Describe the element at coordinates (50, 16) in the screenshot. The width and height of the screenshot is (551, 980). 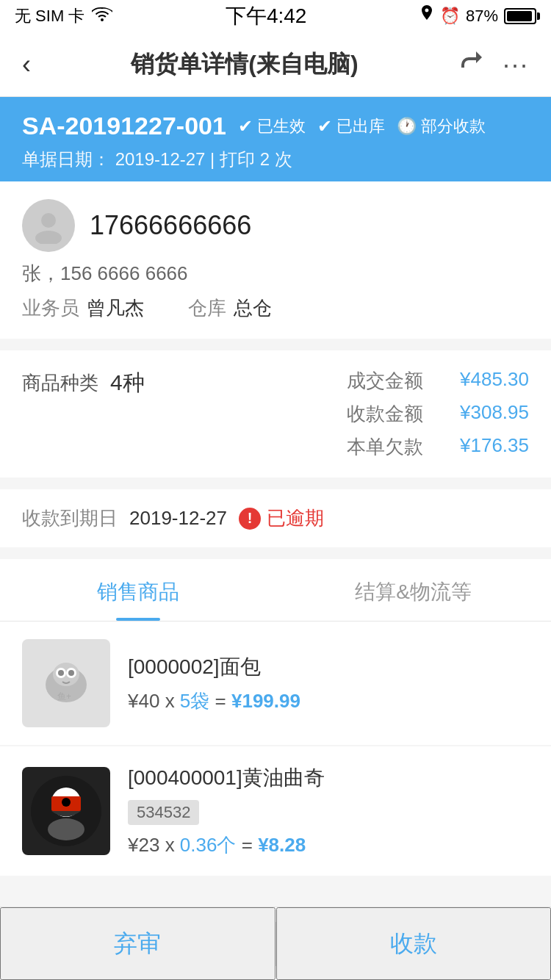
I see `carrier-label: 无 SIM 卡` at that location.